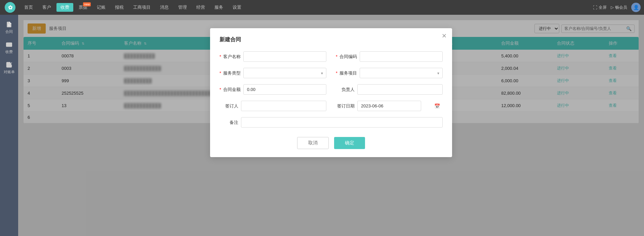 This screenshot has width=644, height=236. Describe the element at coordinates (9, 68) in the screenshot. I see `sidebar-item-statement: 对账单` at that location.